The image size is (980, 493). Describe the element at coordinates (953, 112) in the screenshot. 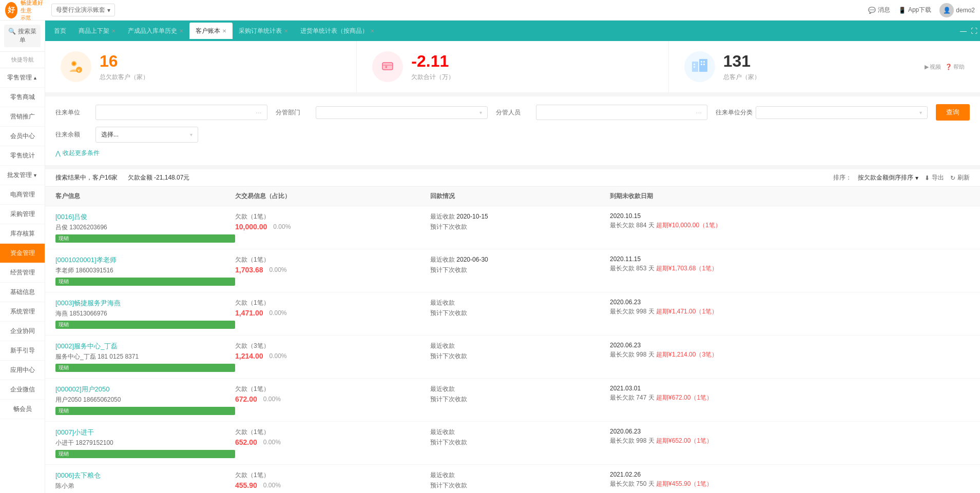

I see `search-button: 查询` at that location.